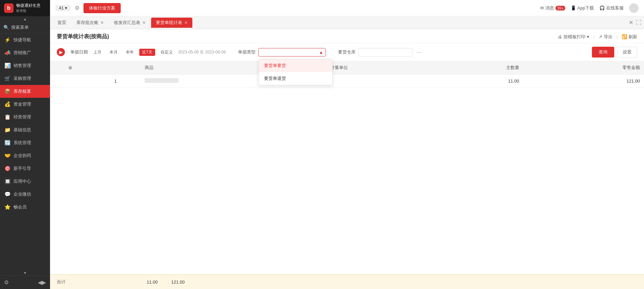  I want to click on sidebar-item-membership: ⭐ 畅会员, so click(25, 207).